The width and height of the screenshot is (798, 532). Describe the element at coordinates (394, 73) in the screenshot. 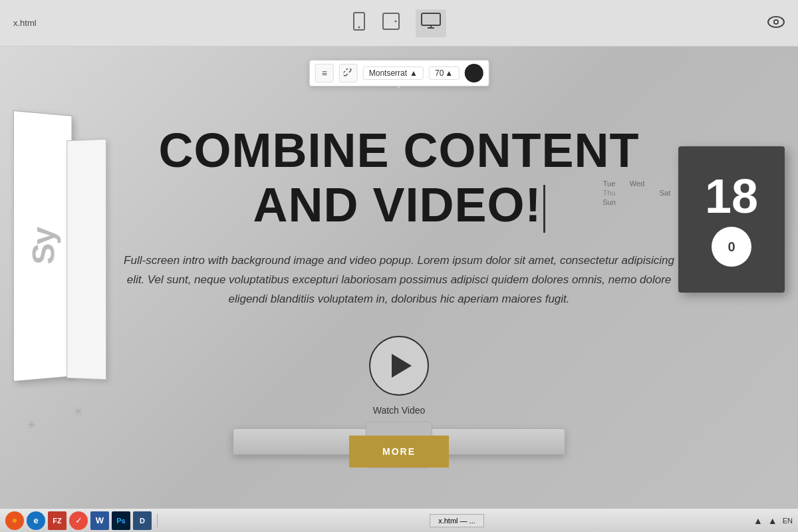

I see `font-selector: Montserrat ▲` at that location.